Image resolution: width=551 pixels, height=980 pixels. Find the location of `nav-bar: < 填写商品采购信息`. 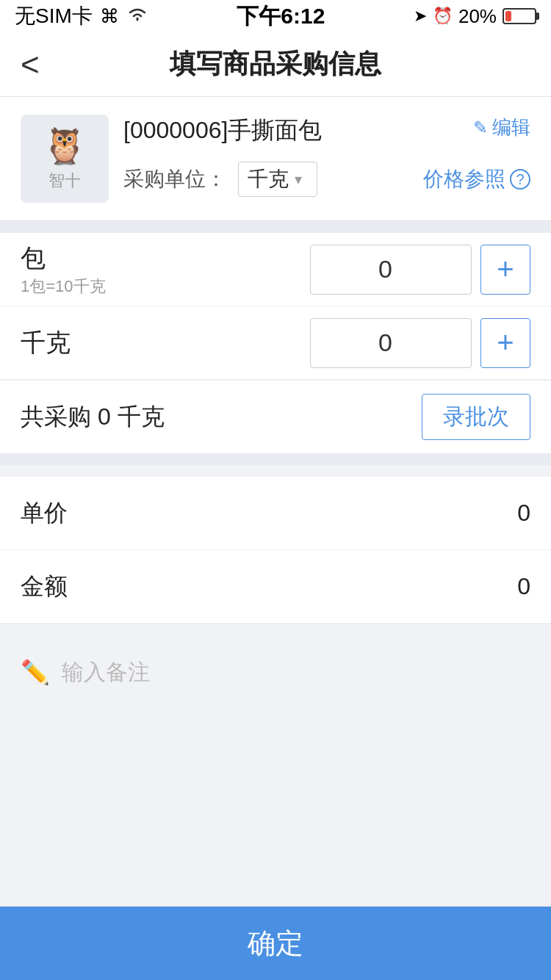

nav-bar: < 填写商品采购信息 is located at coordinates (276, 65).